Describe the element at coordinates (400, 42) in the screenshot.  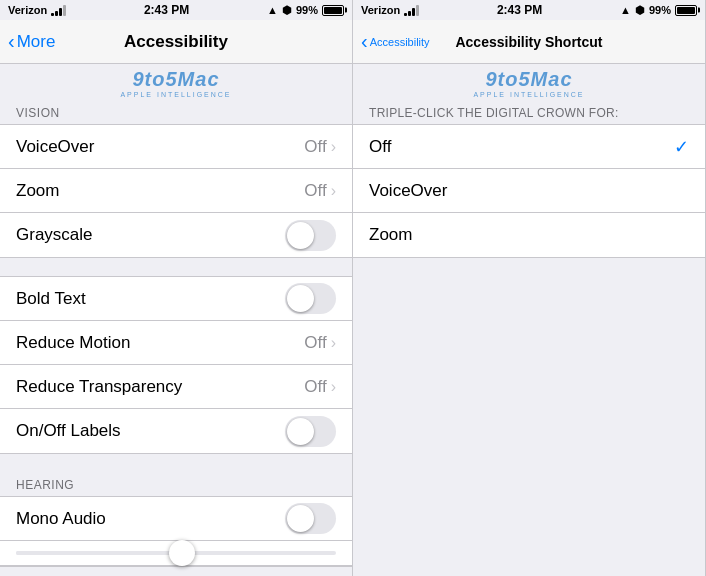
I see `back-label-right: Accessibility` at that location.